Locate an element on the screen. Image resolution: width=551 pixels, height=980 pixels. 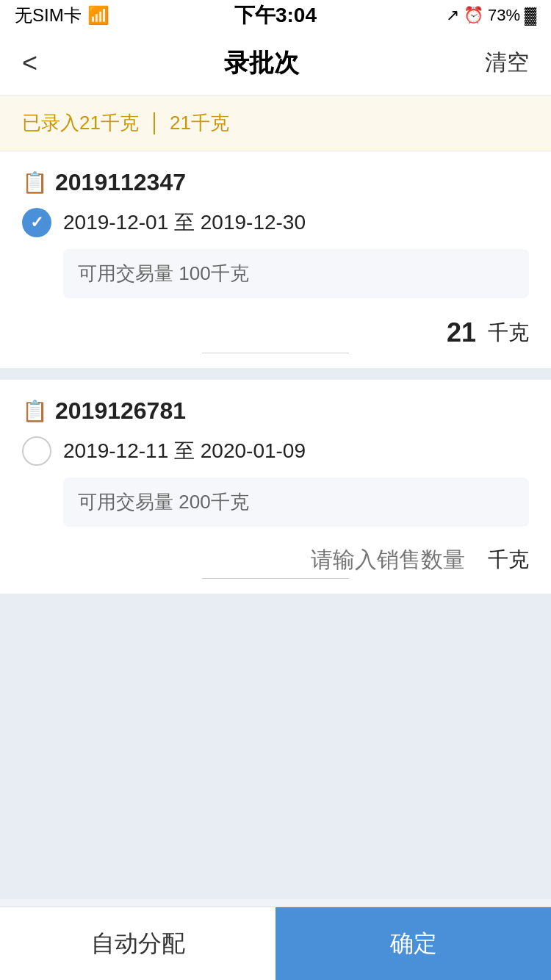
confirm-button: 确定 is located at coordinates (413, 943).